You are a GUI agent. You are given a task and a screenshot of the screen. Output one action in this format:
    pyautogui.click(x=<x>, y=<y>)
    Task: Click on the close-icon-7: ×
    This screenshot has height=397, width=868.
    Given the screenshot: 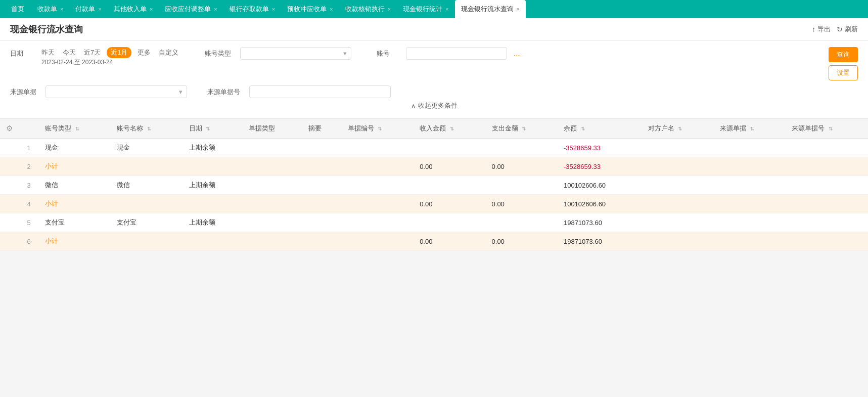 What is the action you would take?
    pyautogui.click(x=447, y=9)
    